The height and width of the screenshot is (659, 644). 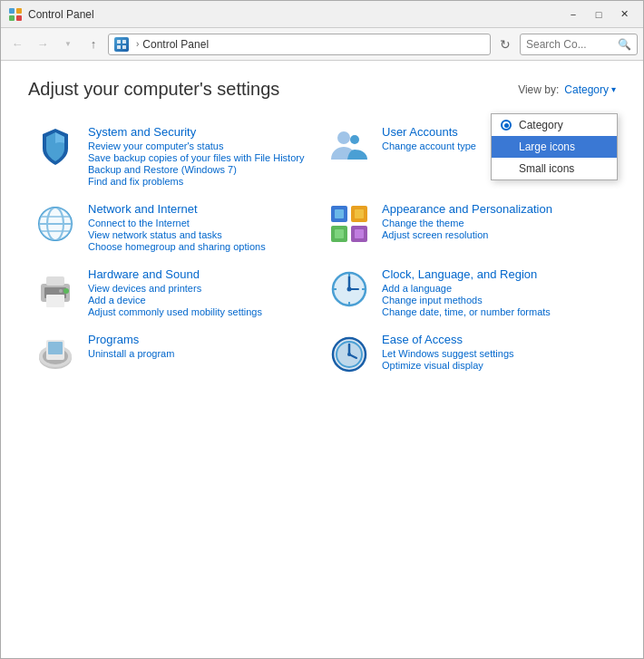 I want to click on minimize-button: −, so click(x=573, y=15).